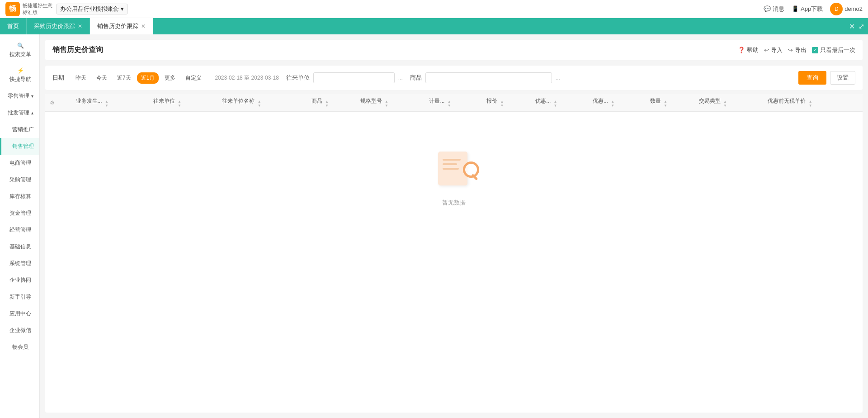  Describe the element at coordinates (52, 103) in the screenshot. I see `gear-icon: ⚙` at that location.